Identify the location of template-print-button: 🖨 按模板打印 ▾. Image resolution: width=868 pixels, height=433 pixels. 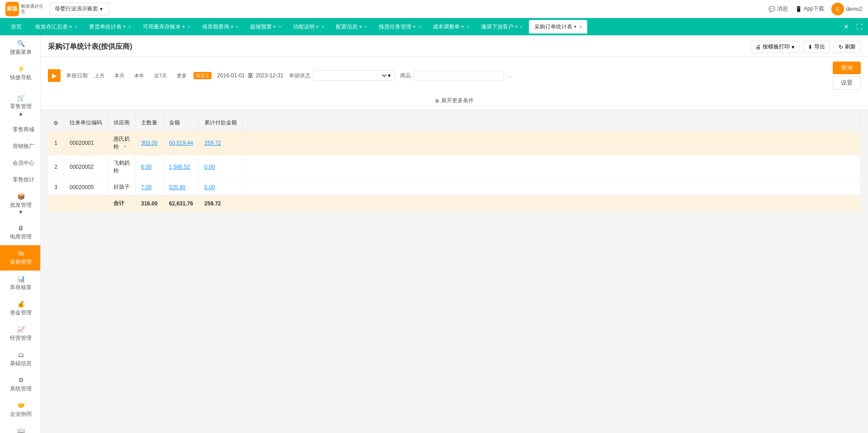
(775, 47).